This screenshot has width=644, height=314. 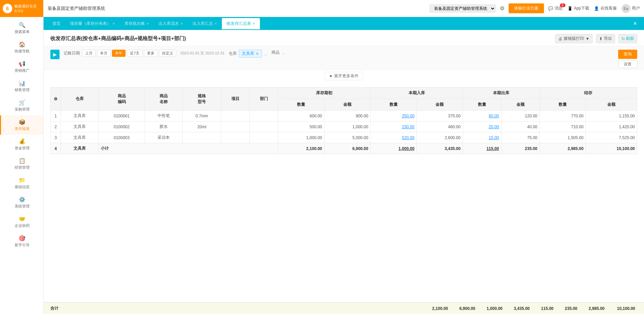 I want to click on row-out-amt: 75.00, so click(x=521, y=138).